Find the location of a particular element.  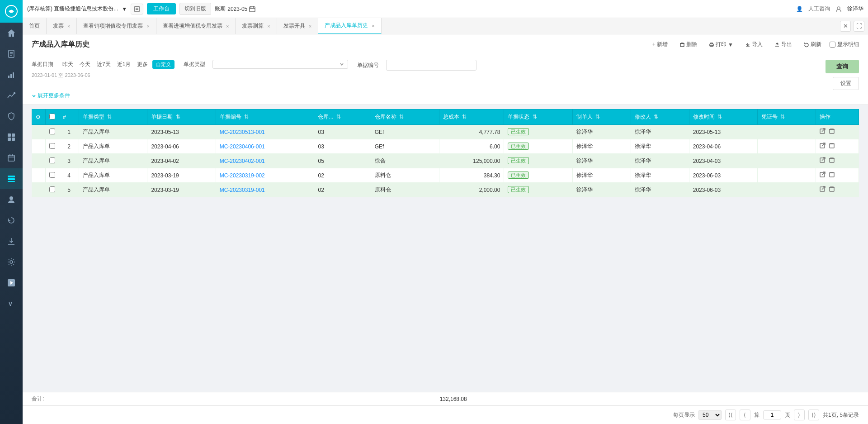

show-detail-checkbox is located at coordinates (833, 44).